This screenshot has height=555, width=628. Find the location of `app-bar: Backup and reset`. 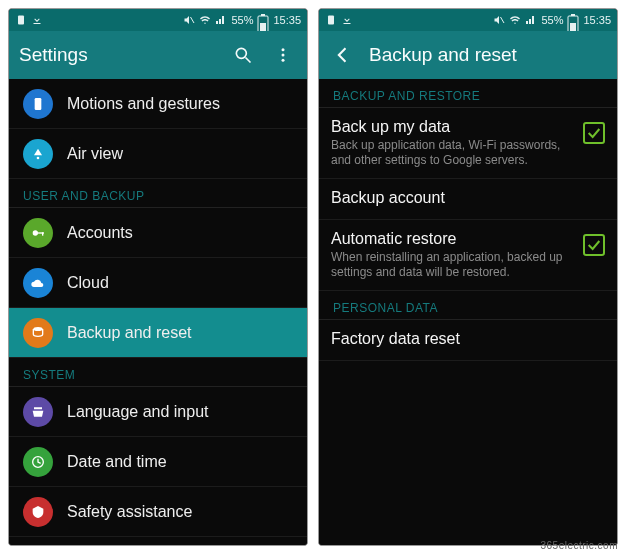

app-bar: Backup and reset is located at coordinates (468, 55).